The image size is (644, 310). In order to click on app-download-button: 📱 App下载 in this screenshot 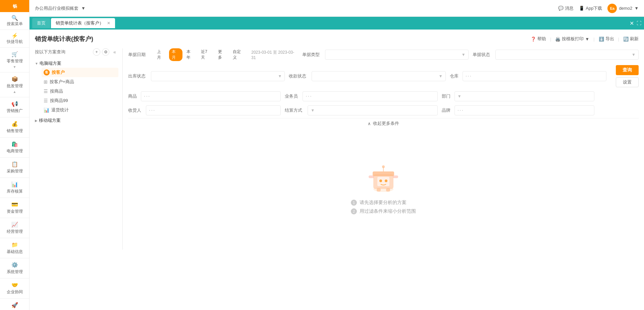, I will do `click(590, 8)`.